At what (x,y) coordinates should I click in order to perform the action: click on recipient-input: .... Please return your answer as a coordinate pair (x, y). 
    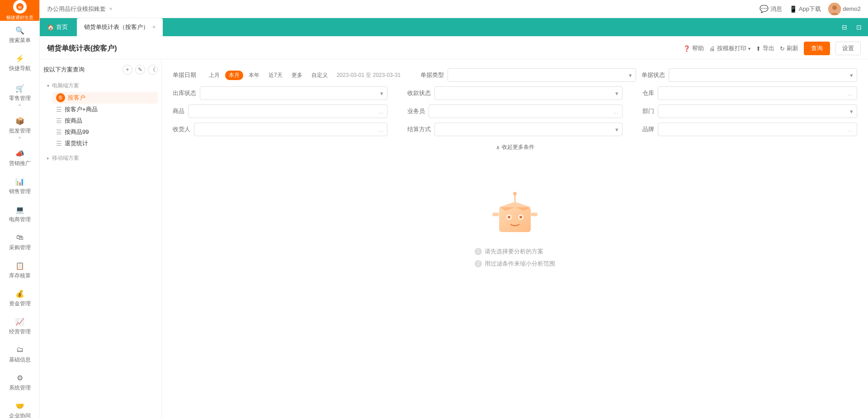
    Looking at the image, I should click on (291, 129).